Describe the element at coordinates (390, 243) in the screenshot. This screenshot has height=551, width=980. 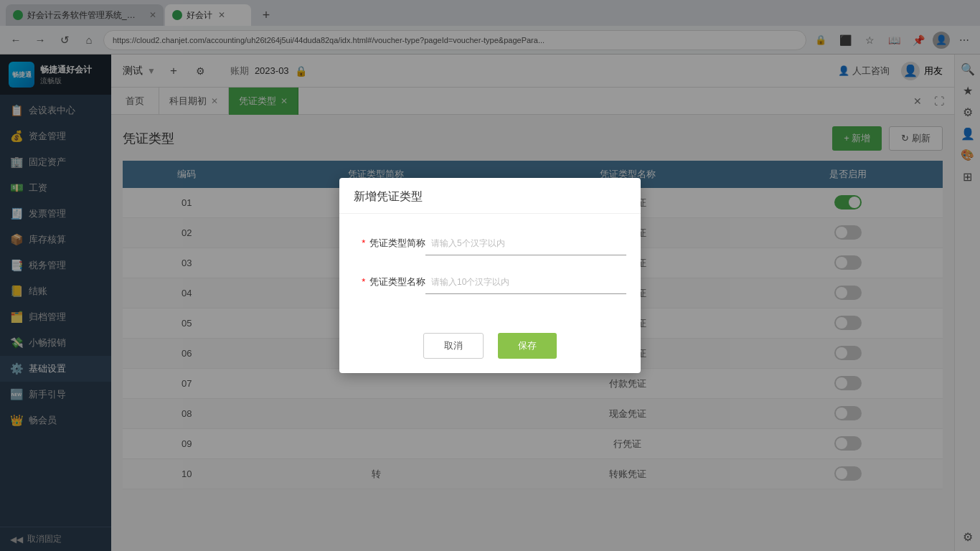
I see `form-abbr-label: * 凭证类型简称` at that location.